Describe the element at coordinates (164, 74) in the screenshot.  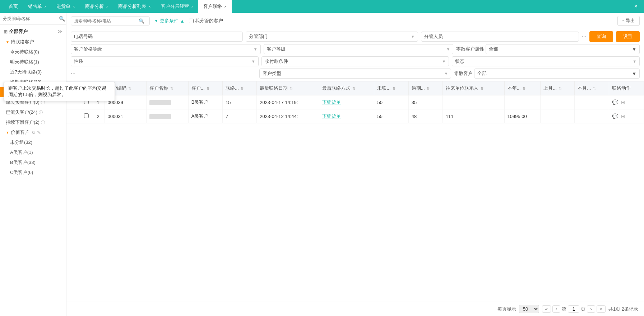
I see `row4-dots: ···` at that location.